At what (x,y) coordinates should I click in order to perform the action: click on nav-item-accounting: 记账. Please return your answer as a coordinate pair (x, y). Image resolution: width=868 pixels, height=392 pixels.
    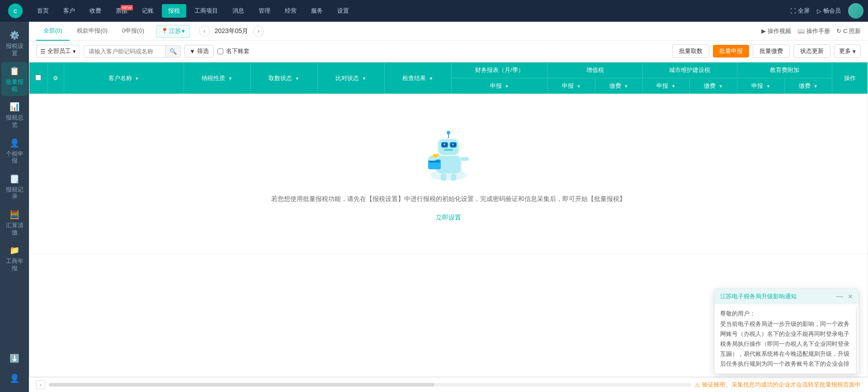
    Looking at the image, I should click on (148, 11).